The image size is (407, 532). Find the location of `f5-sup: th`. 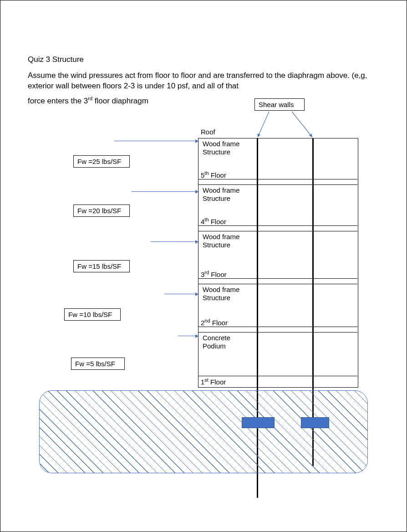

f5-sup: th is located at coordinates (207, 173).